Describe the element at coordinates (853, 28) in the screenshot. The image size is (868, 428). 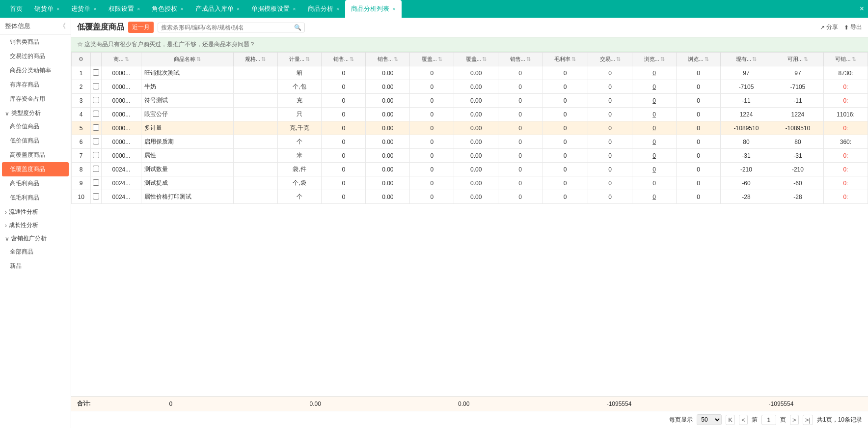
I see `export-button: ⬆ 导出` at that location.